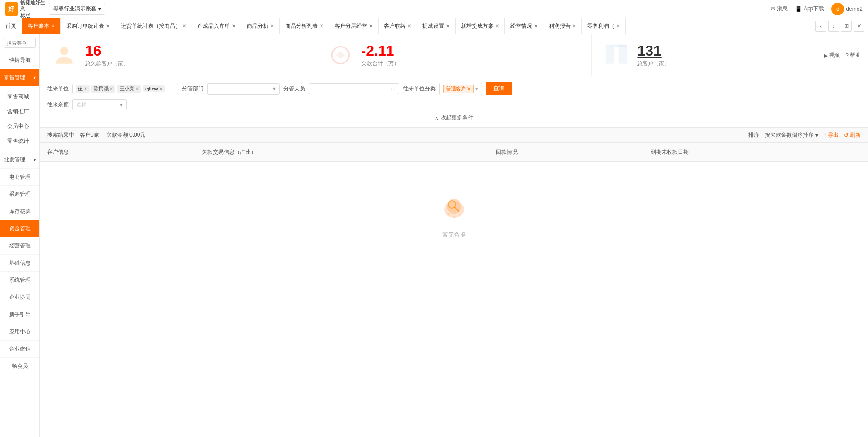  I want to click on sidebar-item-wholesale: 批发管理 ▾, so click(20, 160).